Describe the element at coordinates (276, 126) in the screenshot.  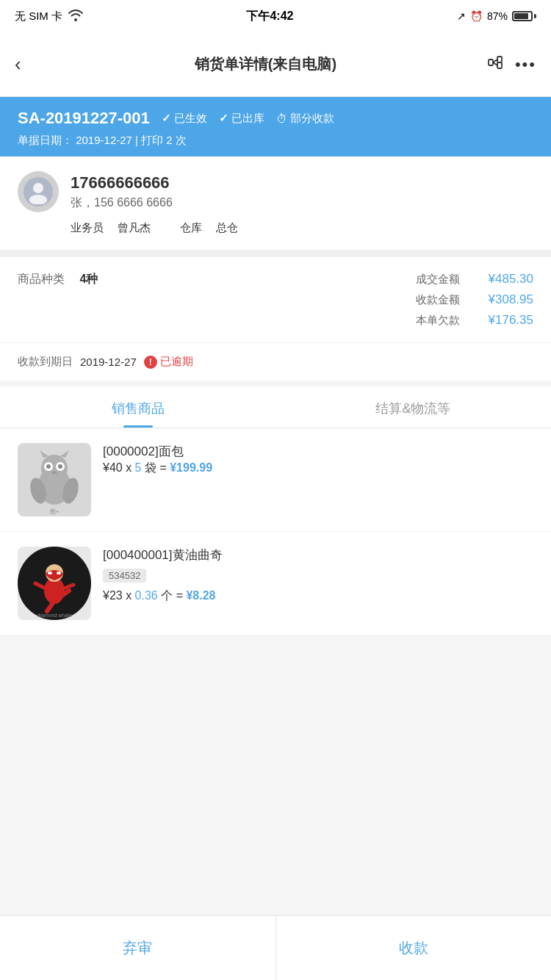
I see `order-header-banner: SA-20191227-001 已生效 已出库 部分收款 单据日期： 2019-…` at that location.